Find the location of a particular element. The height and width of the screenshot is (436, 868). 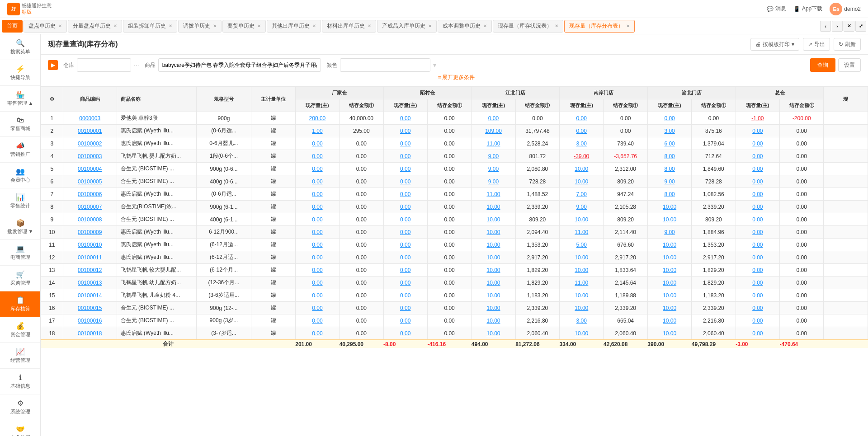

table-row: 500100004合生元 (BIOSTIME) ...900g (0-6...罐… is located at coordinates (455, 169).